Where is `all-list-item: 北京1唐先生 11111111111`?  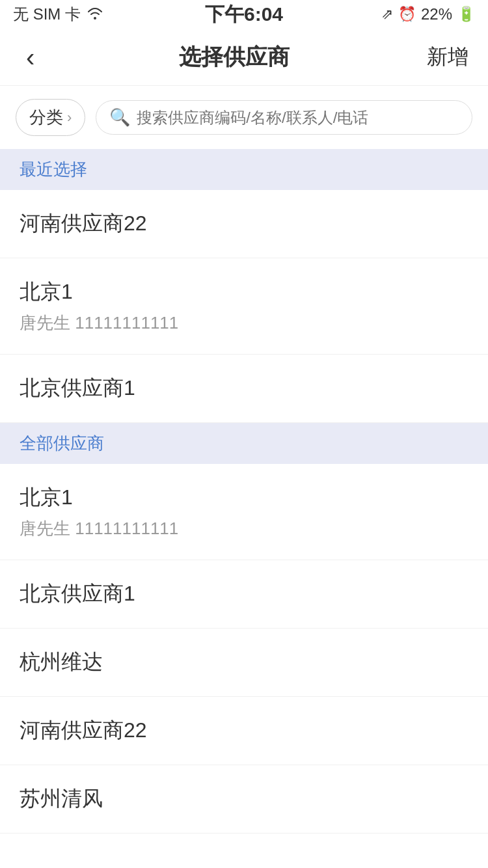
all-list-item: 北京1唐先生 11111111111 is located at coordinates (244, 512).